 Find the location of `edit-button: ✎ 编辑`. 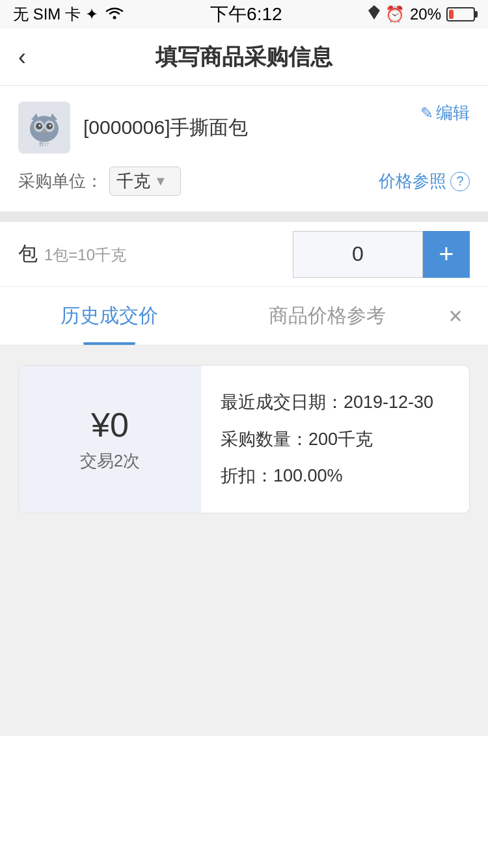

edit-button: ✎ 编辑 is located at coordinates (445, 113).